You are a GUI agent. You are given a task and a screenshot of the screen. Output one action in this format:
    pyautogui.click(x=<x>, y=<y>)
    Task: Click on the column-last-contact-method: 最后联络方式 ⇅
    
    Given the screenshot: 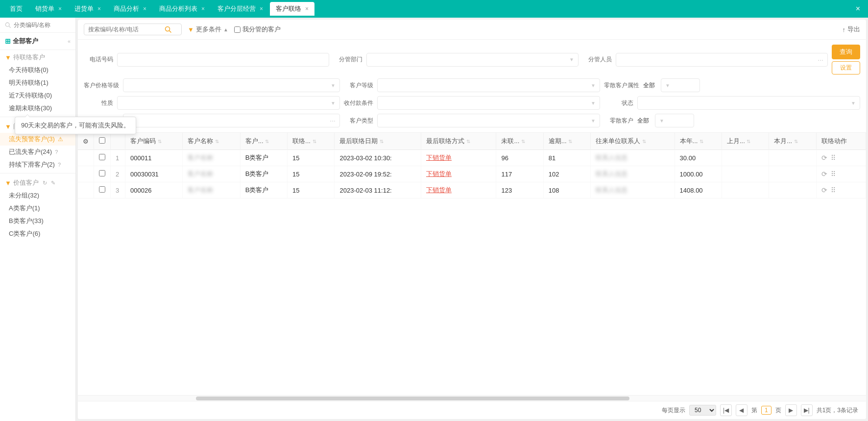 What is the action you would take?
    pyautogui.click(x=458, y=141)
    